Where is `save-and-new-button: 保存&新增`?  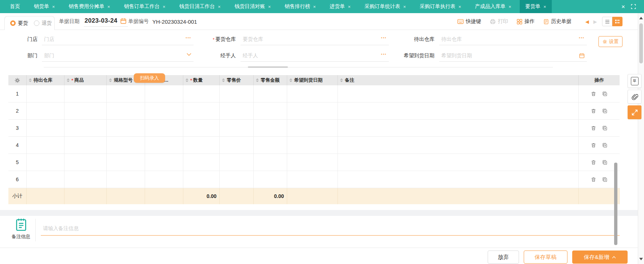
save-and-new-button: 保存&新增 is located at coordinates (600, 257).